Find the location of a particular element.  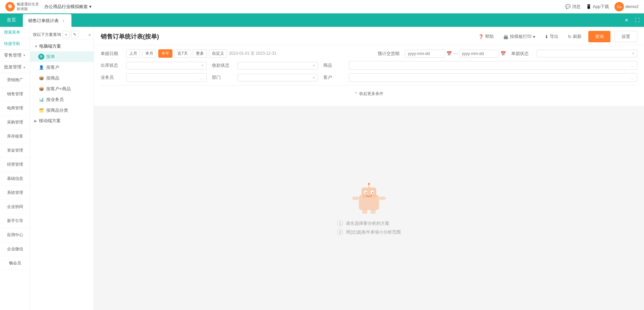

collapse-panel-btn: « is located at coordinates (90, 35).